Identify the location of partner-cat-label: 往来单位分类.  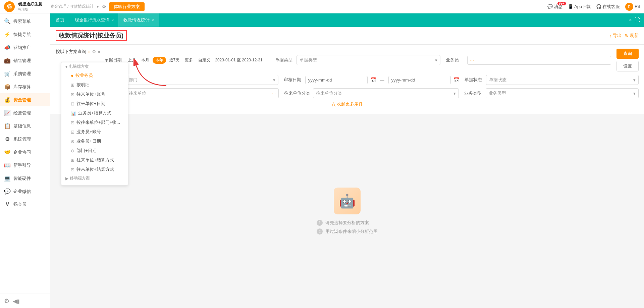
(297, 93).